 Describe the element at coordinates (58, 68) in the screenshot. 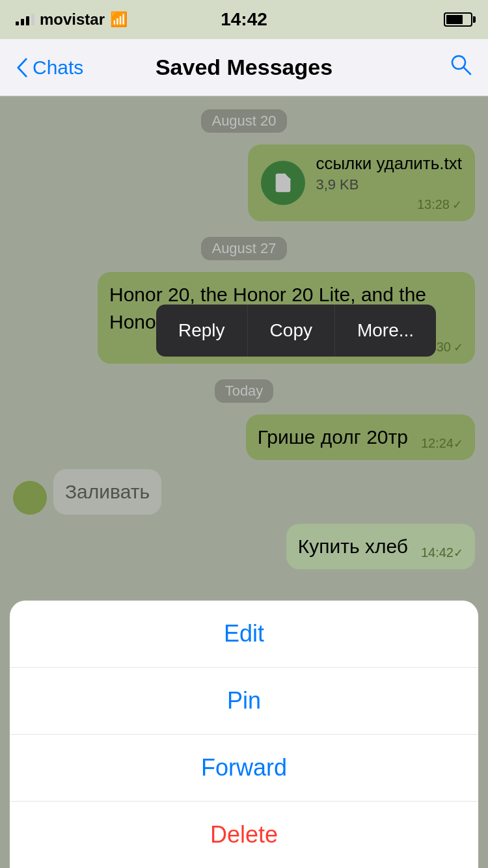

I see `back-label: Chats` at that location.